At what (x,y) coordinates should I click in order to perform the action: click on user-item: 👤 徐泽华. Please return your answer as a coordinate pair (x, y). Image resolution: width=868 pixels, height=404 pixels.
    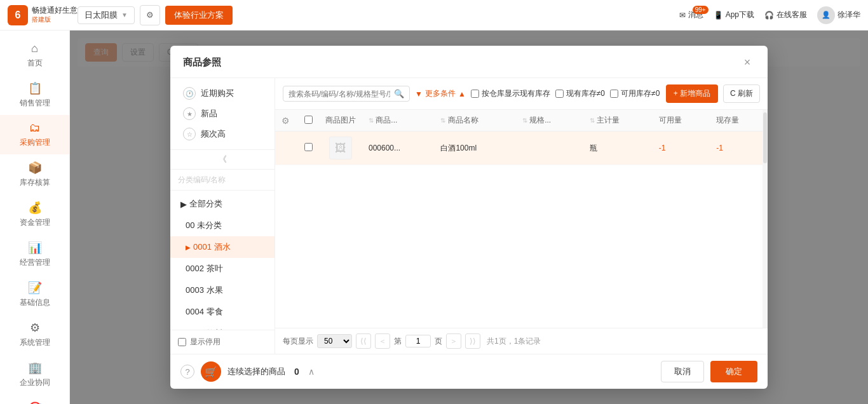
    Looking at the image, I should click on (839, 15).